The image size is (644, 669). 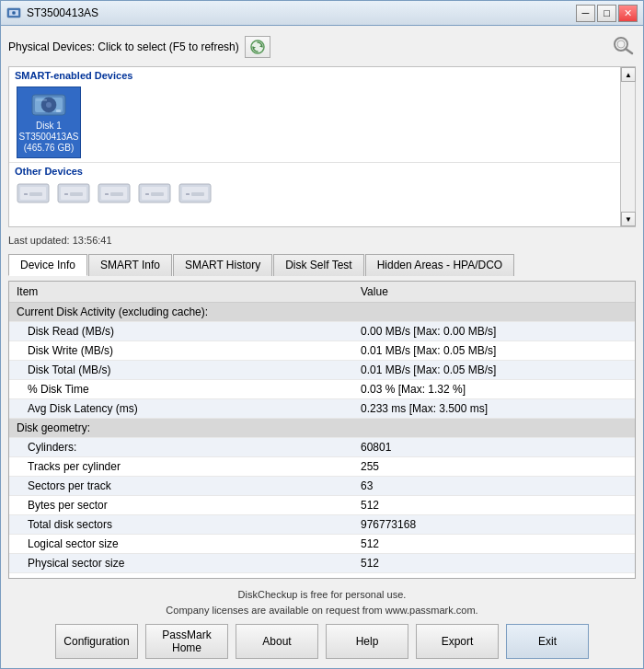 What do you see at coordinates (322, 640) in the screenshot?
I see `footer-buttons: Configuration PassMark Home About Help E…` at bounding box center [322, 640].